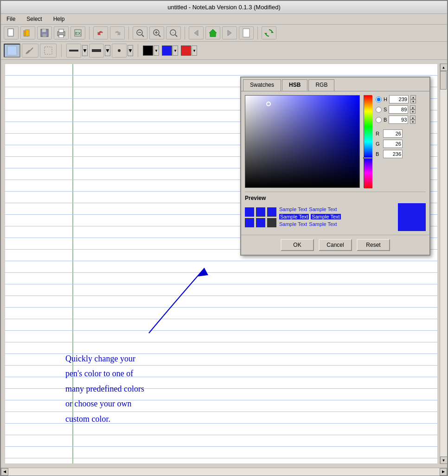 The height and width of the screenshot is (476, 448). I want to click on vertical-scrollbar: ▲ ▼, so click(443, 264).